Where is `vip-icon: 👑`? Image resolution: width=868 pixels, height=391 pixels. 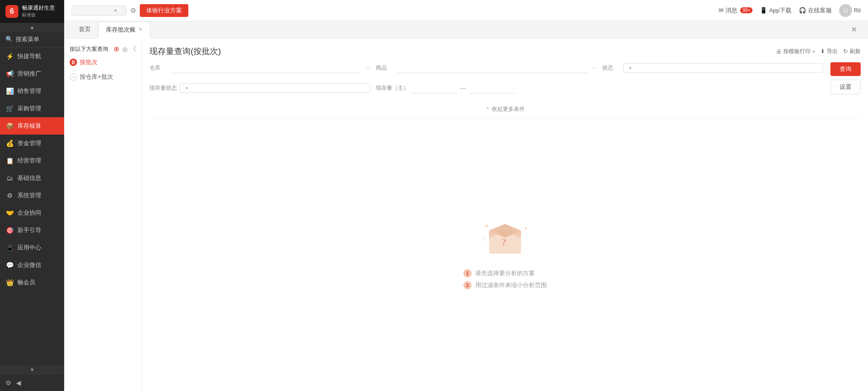
vip-icon: 👑 is located at coordinates (10, 282).